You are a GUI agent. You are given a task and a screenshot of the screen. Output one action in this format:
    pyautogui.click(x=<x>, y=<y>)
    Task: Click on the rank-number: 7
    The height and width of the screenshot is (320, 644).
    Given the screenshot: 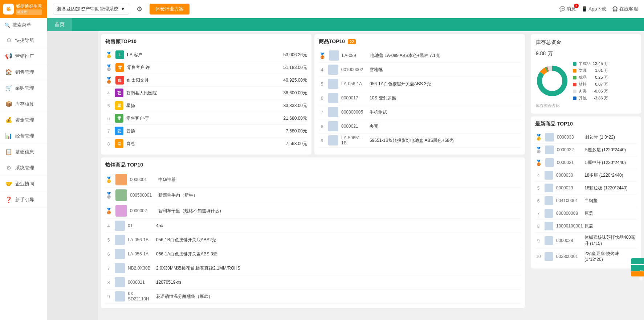 What is the action you would take?
    pyautogui.click(x=538, y=214)
    